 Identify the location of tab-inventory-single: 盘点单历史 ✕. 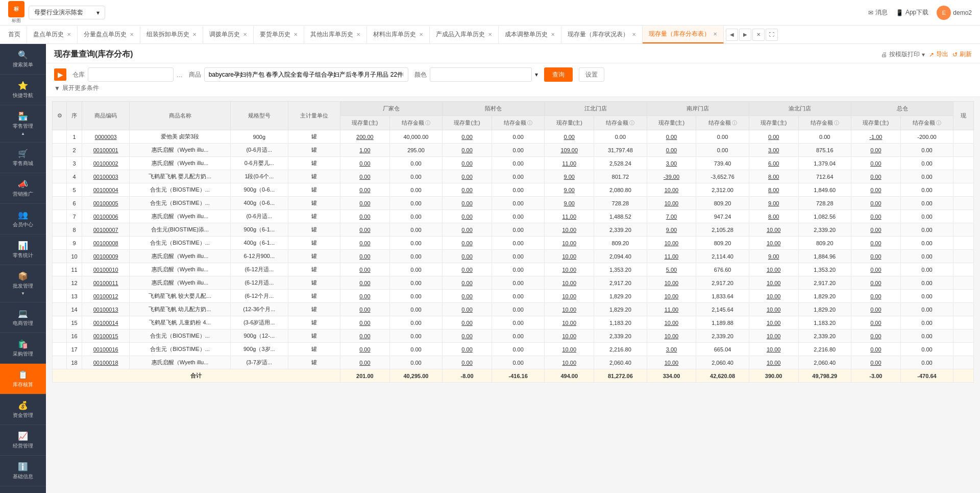
(52, 35).